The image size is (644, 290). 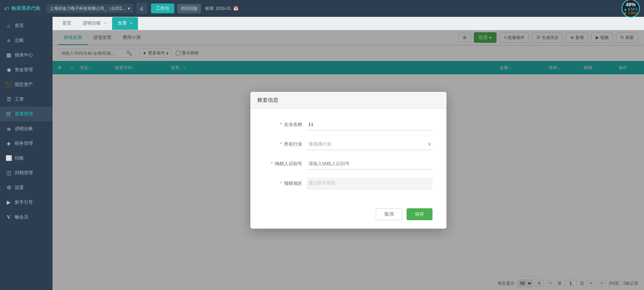 What do you see at coordinates (9, 158) in the screenshot?
I see `close-ledger-icon: ⬜` at bounding box center [9, 158].